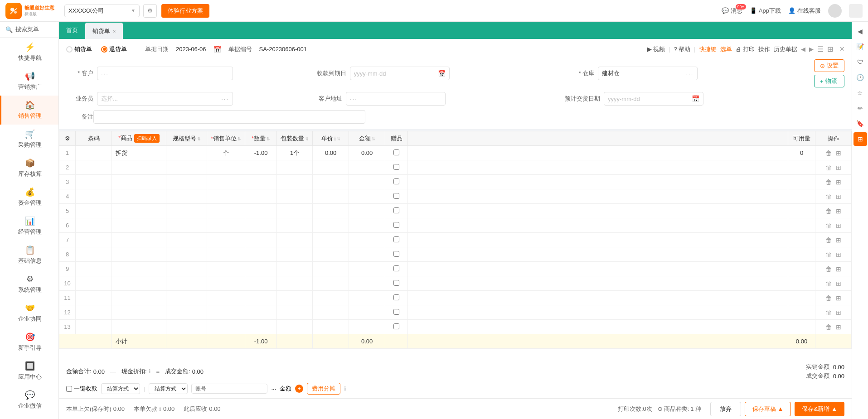 Image resolution: width=868 pixels, height=419 pixels. Describe the element at coordinates (147, 139) in the screenshot. I see `scan-button: 扫码录入` at that location.